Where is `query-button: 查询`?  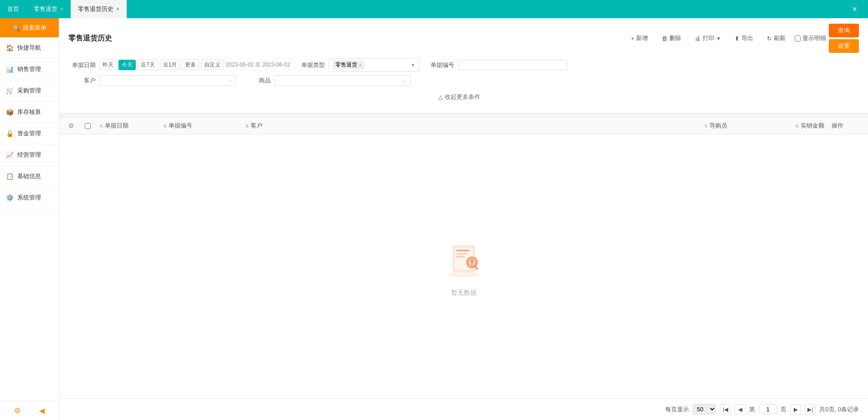
query-button: 查询 is located at coordinates (844, 31).